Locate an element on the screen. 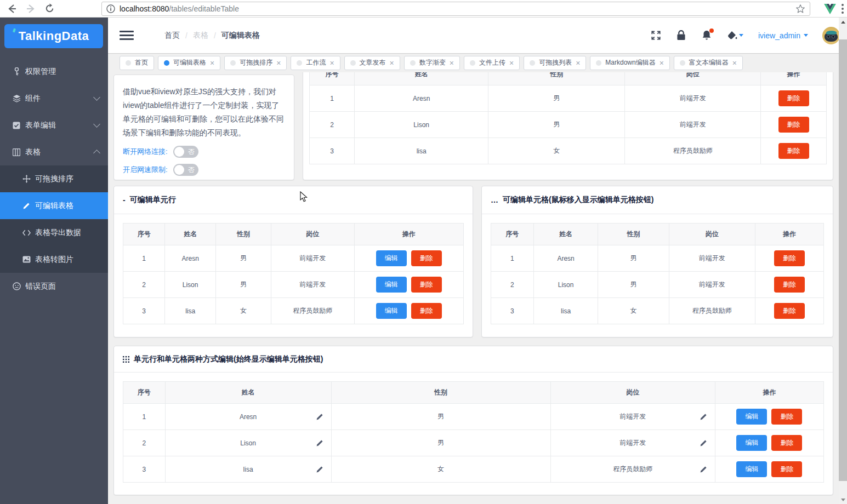 This screenshot has width=847, height=504. tab-workflow: 工作流× is located at coordinates (315, 63).